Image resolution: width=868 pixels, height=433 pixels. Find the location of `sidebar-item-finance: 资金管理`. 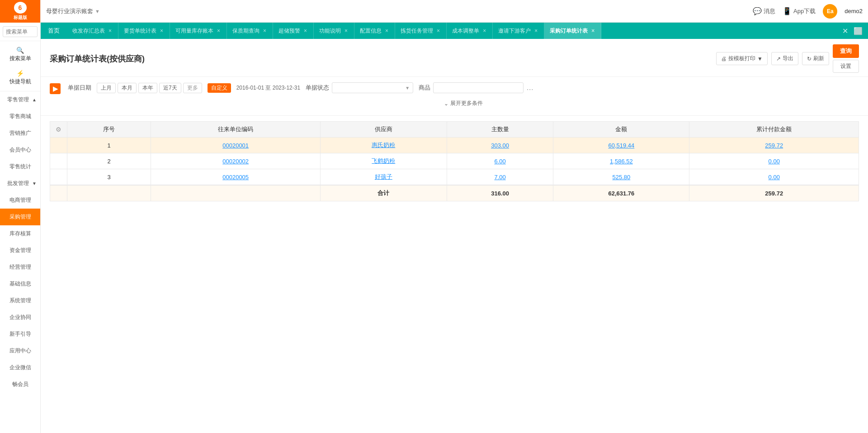

sidebar-item-finance: 资金管理 is located at coordinates (20, 251).